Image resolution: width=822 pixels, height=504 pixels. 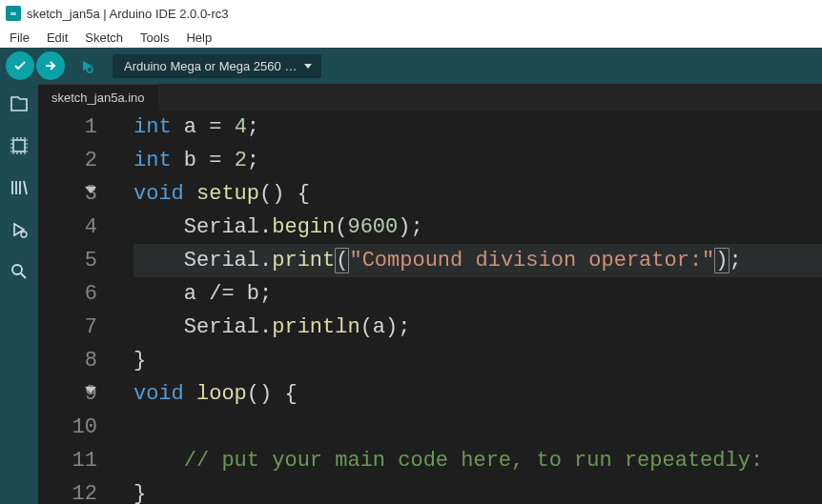 What do you see at coordinates (98, 97) in the screenshot?
I see `file-tab: sketch_jan5a.ino` at bounding box center [98, 97].